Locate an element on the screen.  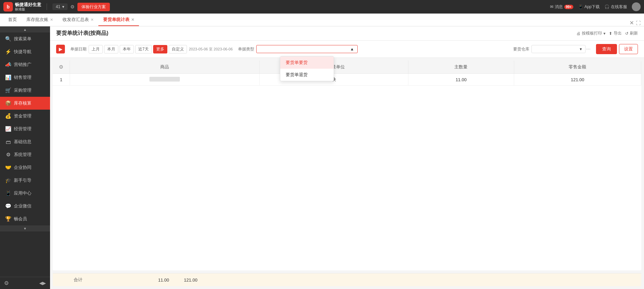
cell-amount: 121.00 is located at coordinates (577, 80).